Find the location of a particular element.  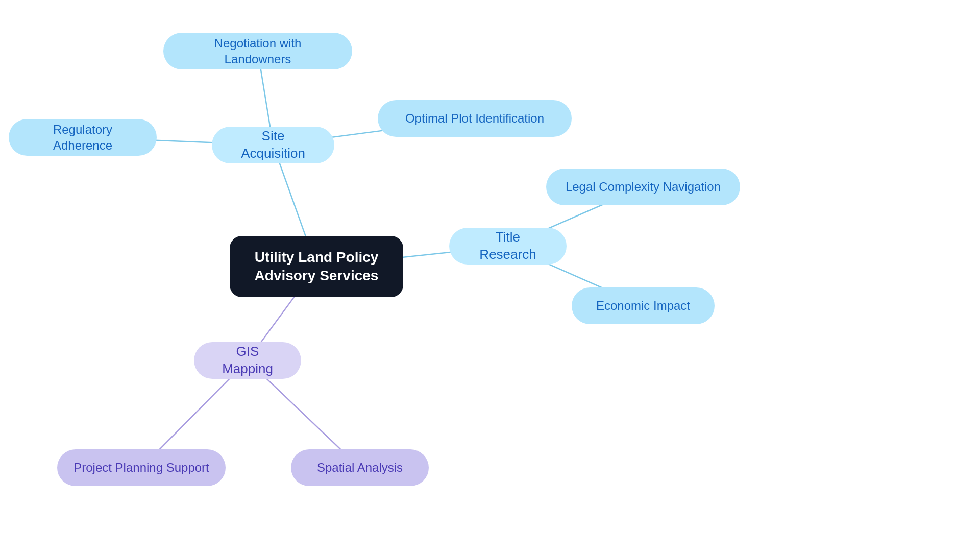

gis-mapping-node: GIS Mapping is located at coordinates (248, 360).